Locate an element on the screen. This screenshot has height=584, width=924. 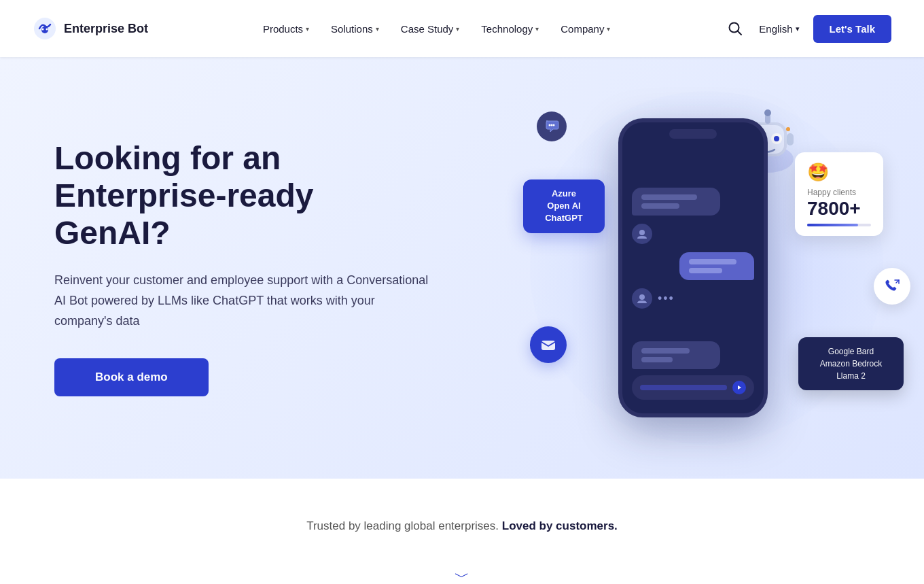
search-button is located at coordinates (735, 29).